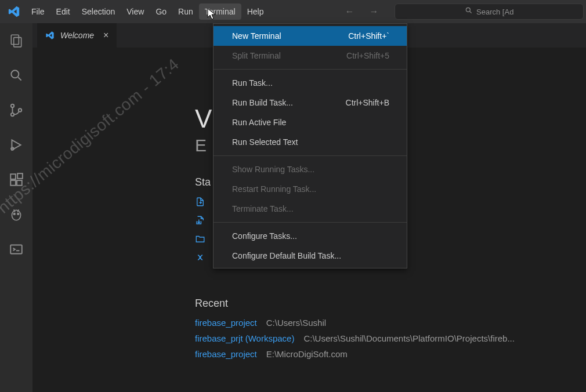 This screenshot has width=586, height=392. What do you see at coordinates (310, 236) in the screenshot?
I see `menu-item-configure-tasks: Configure Tasks...` at bounding box center [310, 236].